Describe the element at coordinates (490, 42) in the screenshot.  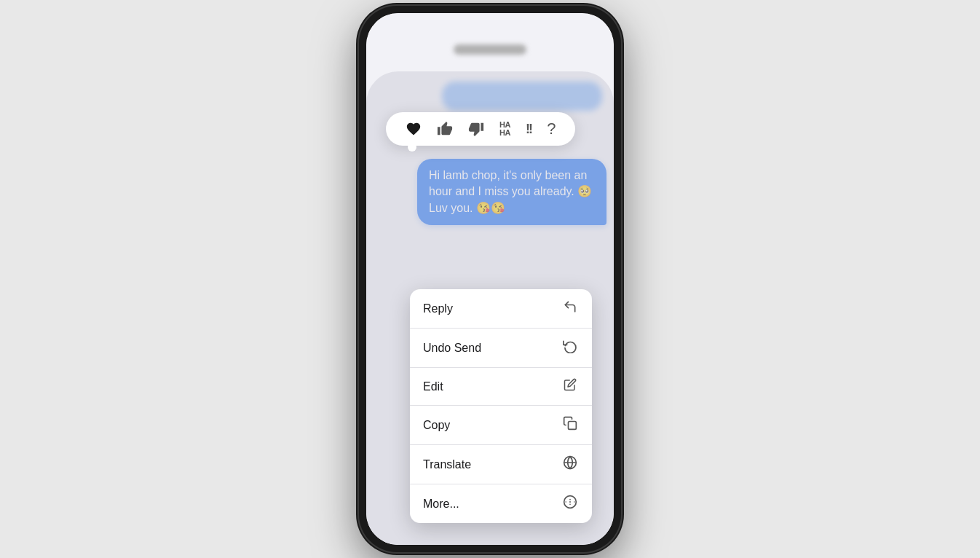
I see `screen-header` at that location.